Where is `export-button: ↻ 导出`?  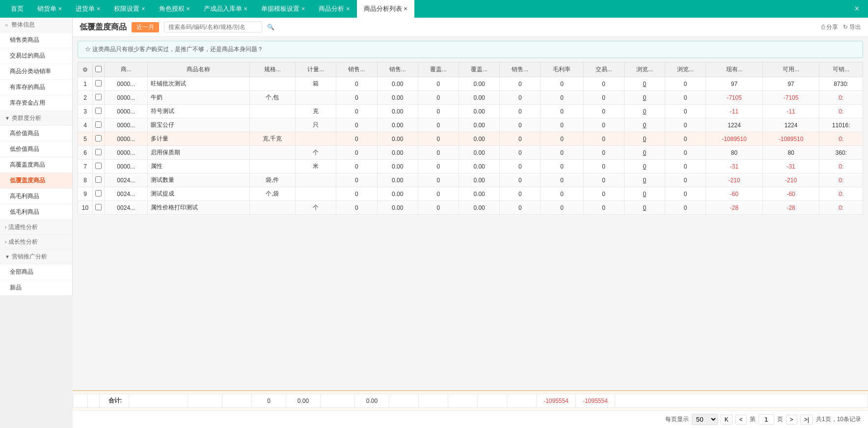
export-button: ↻ 导出 is located at coordinates (852, 28).